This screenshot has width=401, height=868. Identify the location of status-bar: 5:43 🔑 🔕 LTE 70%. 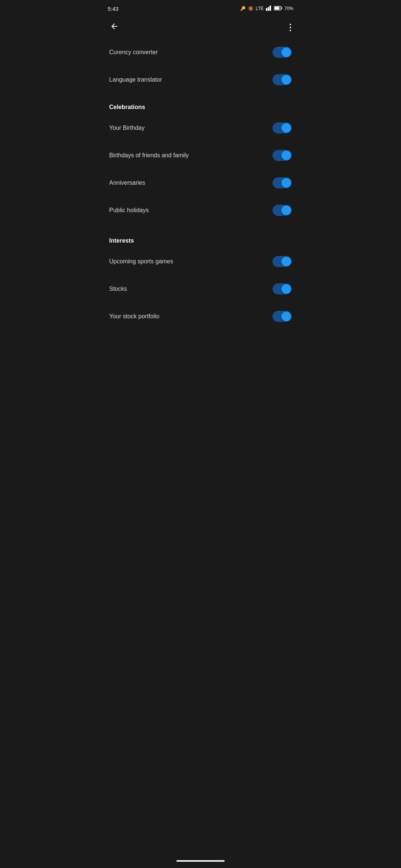
(200, 8).